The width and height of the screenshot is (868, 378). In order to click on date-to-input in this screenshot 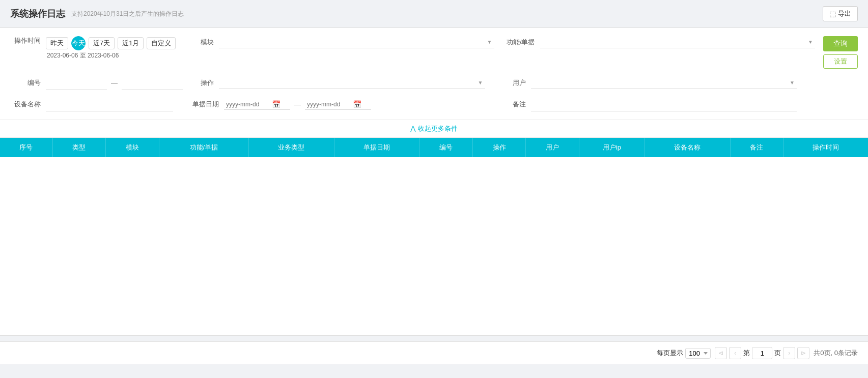, I will do `click(330, 104)`.